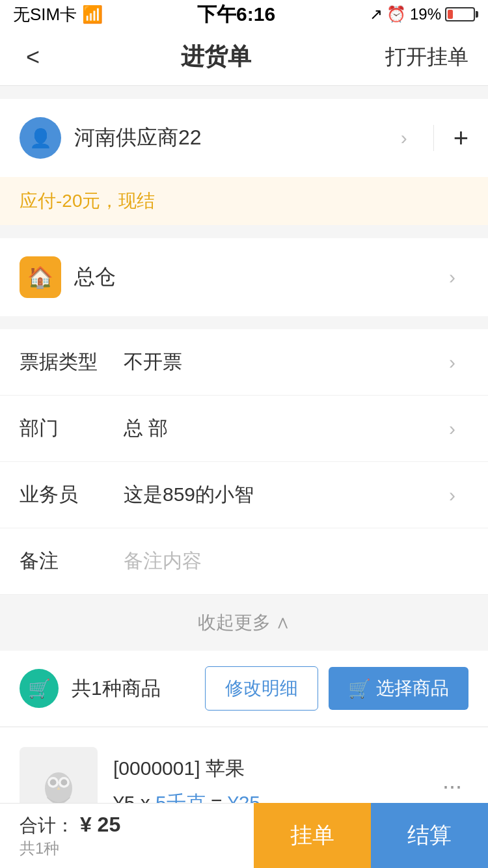 This screenshot has height=868, width=488. I want to click on salesperson-value: 这是859的小智, so click(280, 495).